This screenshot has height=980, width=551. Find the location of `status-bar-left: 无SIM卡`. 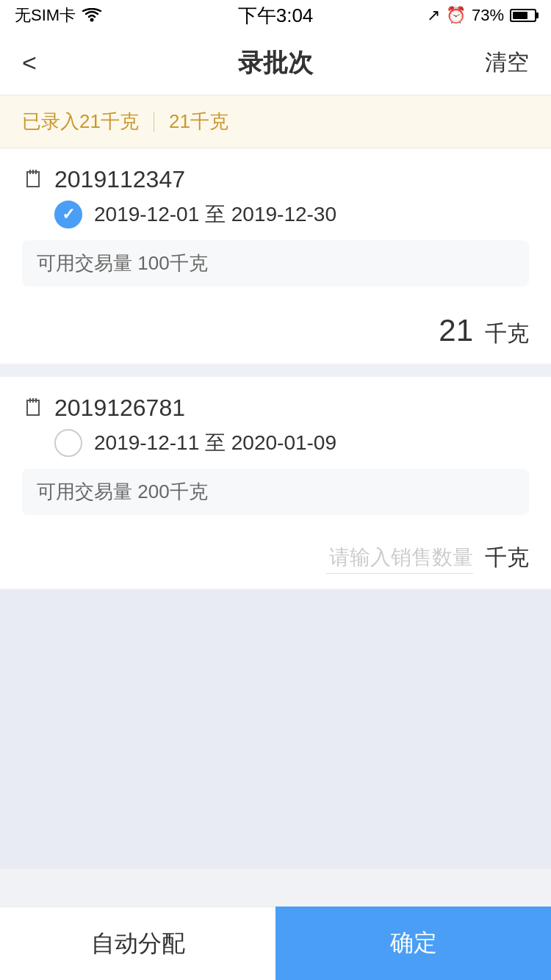

status-bar-left: 无SIM卡 is located at coordinates (59, 15).